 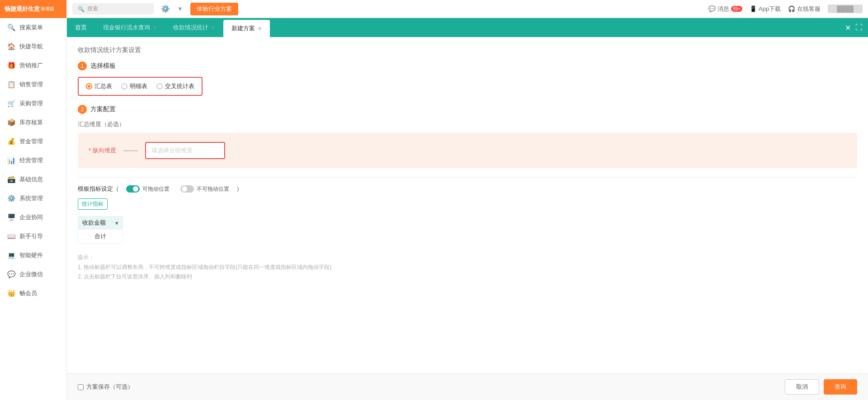 What do you see at coordinates (12, 28) in the screenshot?
I see `search-icon: 🔍` at bounding box center [12, 28].